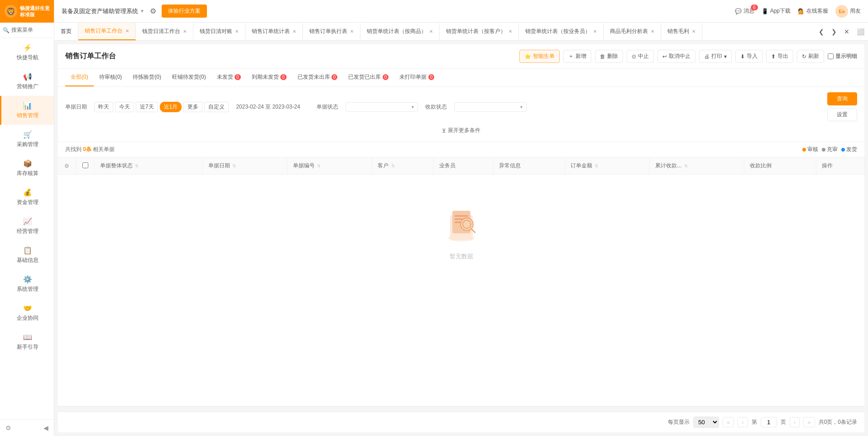  I want to click on tab-next-btn: ❯, so click(834, 32).